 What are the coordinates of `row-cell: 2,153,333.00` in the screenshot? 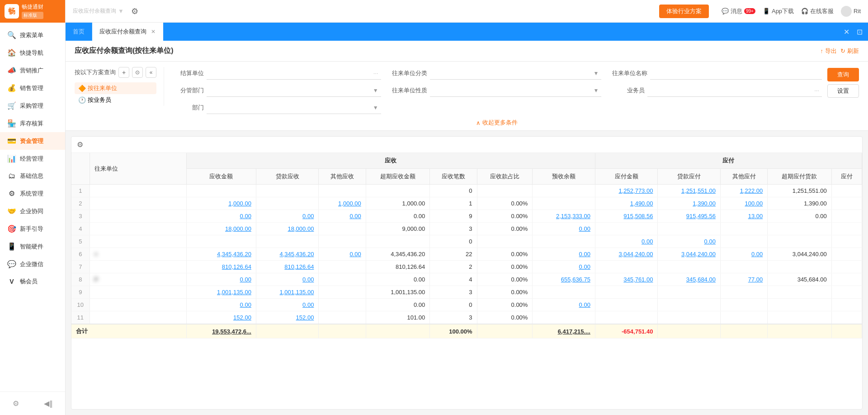 It's located at (564, 216).